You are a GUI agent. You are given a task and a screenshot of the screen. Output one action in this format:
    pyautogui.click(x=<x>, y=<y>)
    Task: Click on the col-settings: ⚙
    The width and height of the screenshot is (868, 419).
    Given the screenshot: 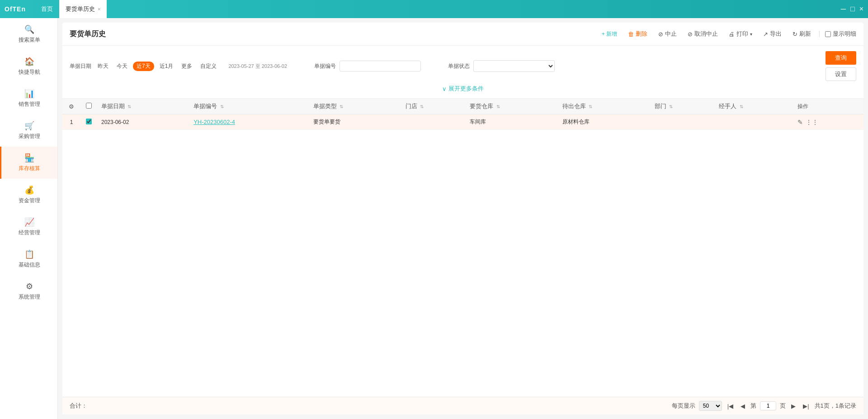 What is the action you would take?
    pyautogui.click(x=71, y=107)
    